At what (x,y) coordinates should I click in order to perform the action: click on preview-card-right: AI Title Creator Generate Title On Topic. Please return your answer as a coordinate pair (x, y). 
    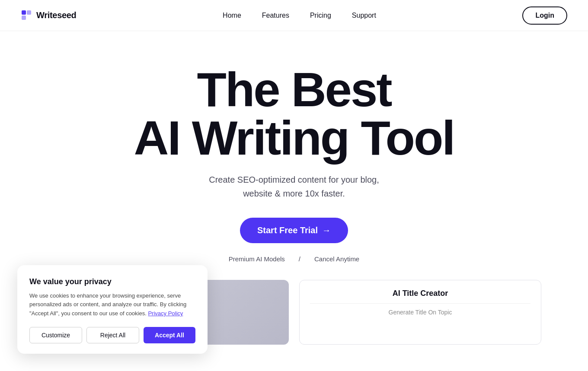
    Looking at the image, I should click on (420, 312).